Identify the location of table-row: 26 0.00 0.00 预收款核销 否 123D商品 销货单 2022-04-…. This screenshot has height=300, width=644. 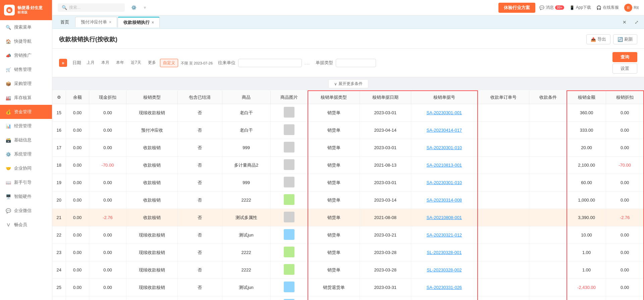
(348, 298).